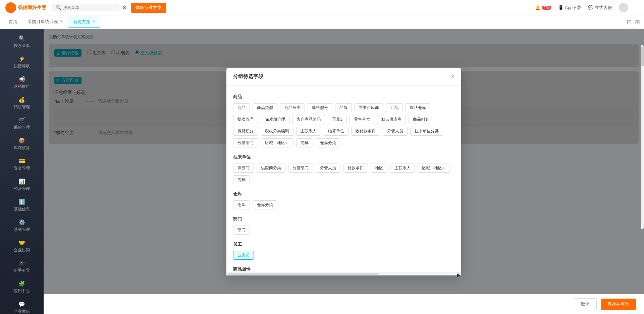 This screenshot has width=644, height=314. I want to click on tag-manager: 分管人员, so click(395, 131).